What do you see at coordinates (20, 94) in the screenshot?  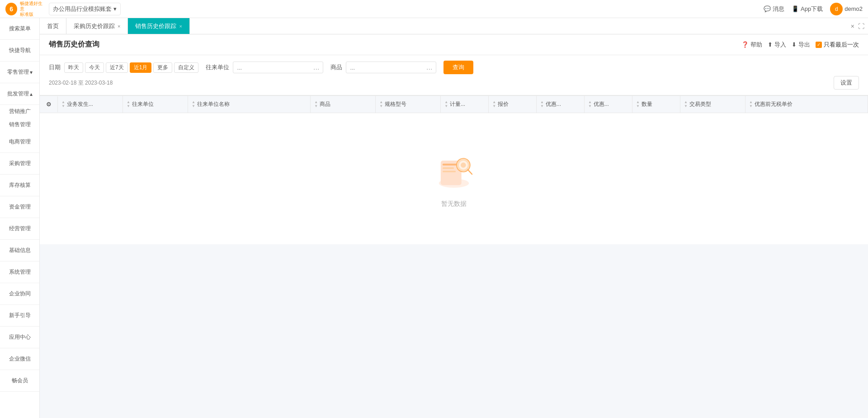 I see `sidebar-item-wholesale-mgmt: 批发管理 ▴` at bounding box center [20, 94].